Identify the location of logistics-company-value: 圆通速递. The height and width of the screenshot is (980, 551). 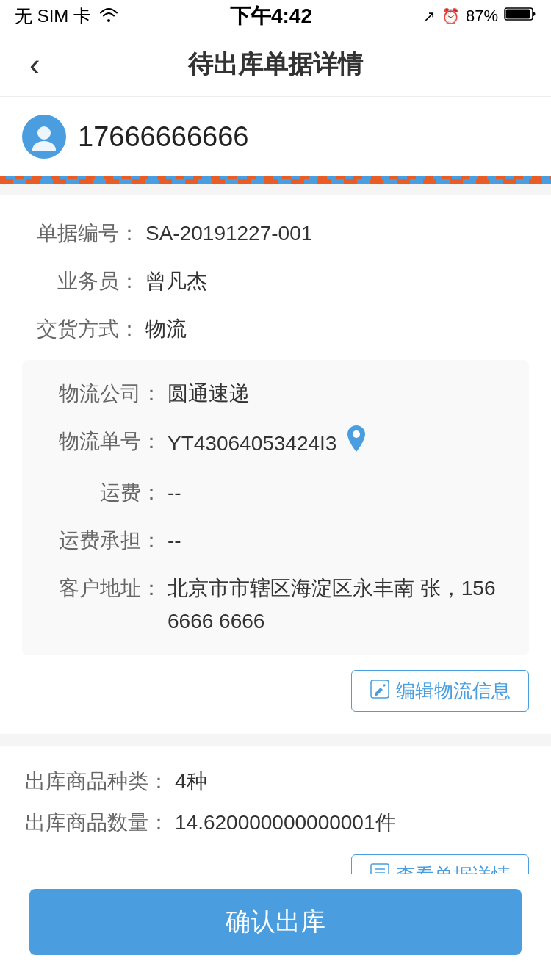
(334, 394).